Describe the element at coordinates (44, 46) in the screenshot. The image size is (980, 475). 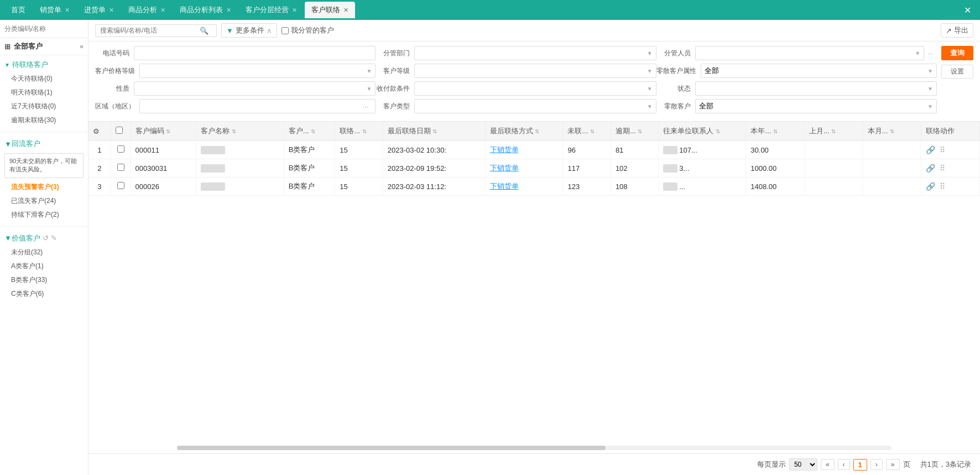
I see `sidebar-all-customers-title: ⊞ 全部客户 «` at that location.